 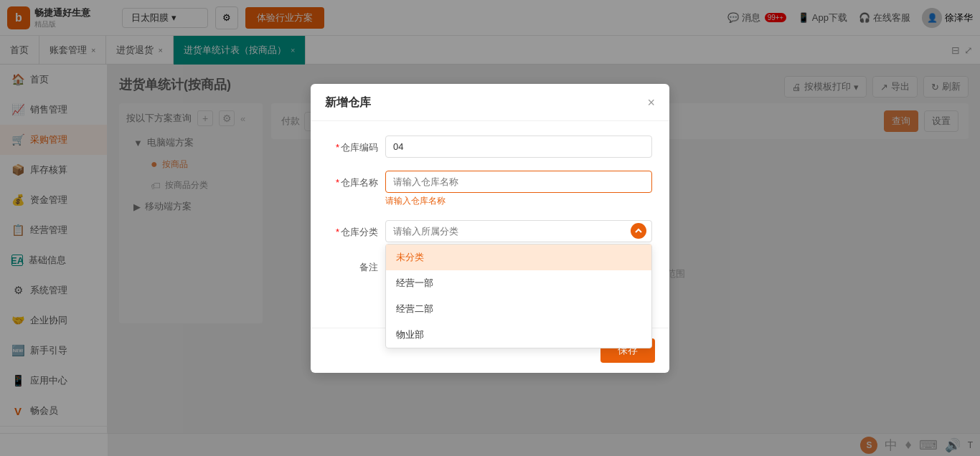 What do you see at coordinates (357, 180) in the screenshot?
I see `name-label: *仓库名称` at bounding box center [357, 180].